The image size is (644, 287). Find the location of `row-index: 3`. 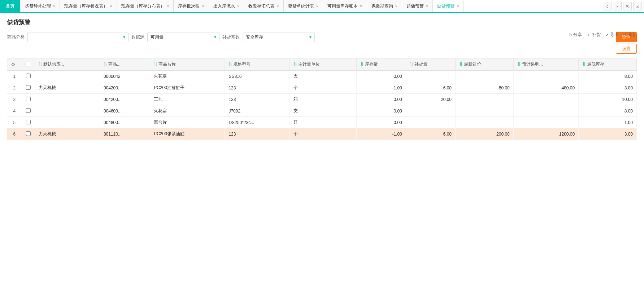

row-index: 3 is located at coordinates (14, 100).